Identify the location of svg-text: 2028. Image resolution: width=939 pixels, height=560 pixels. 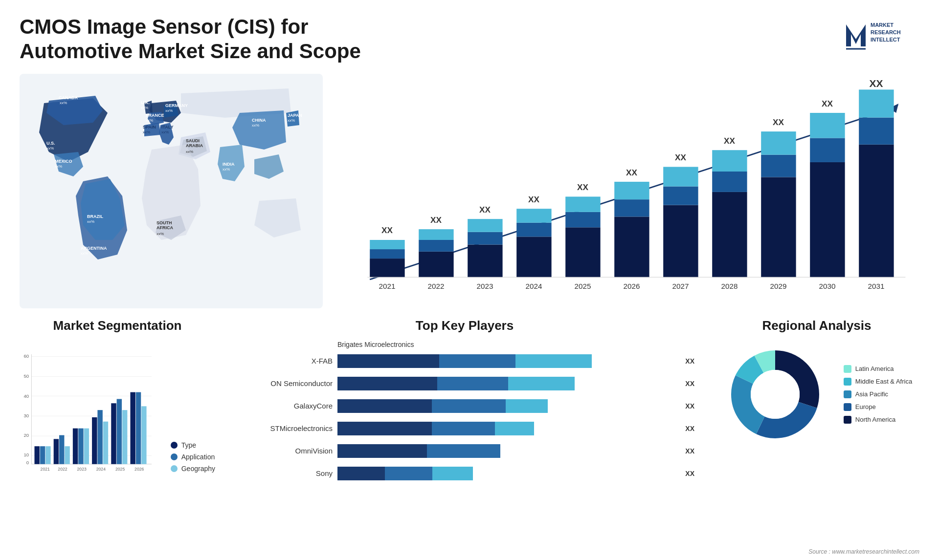
(729, 286).